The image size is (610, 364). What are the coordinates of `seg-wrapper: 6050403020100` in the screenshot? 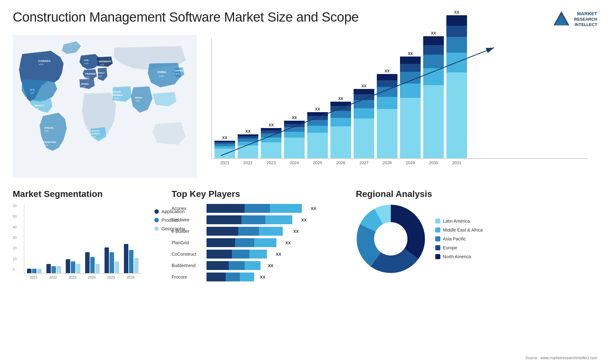 It's located at (89, 241).